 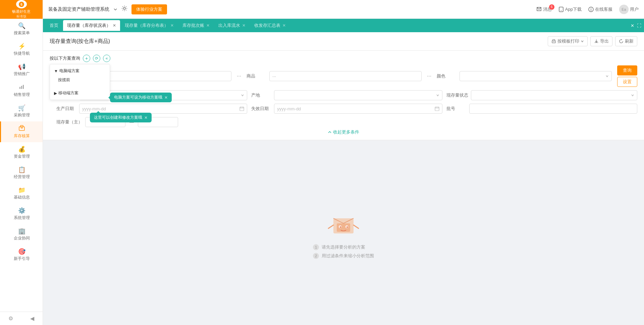 I want to click on tab-in-out-flow: 出入库流水 ✕, so click(x=232, y=25).